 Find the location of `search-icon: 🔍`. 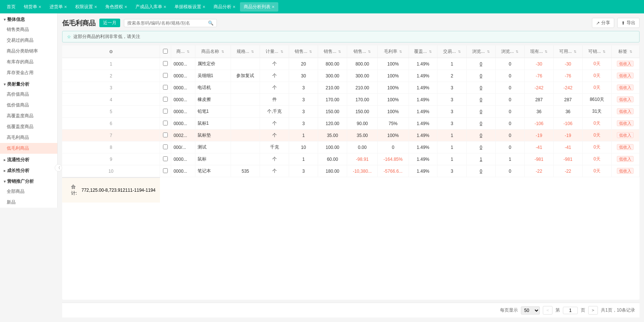

search-icon: 🔍 is located at coordinates (211, 23).